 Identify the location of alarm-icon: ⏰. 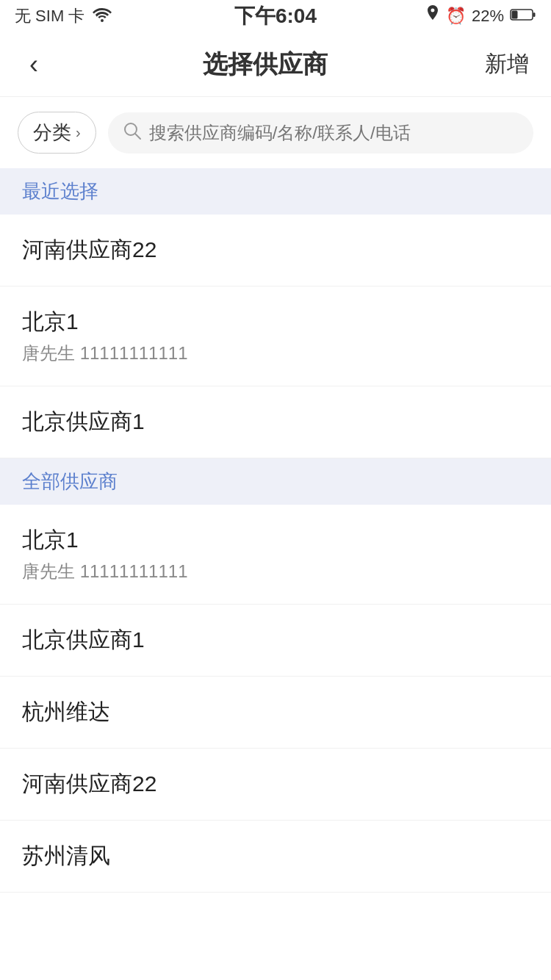
(455, 16).